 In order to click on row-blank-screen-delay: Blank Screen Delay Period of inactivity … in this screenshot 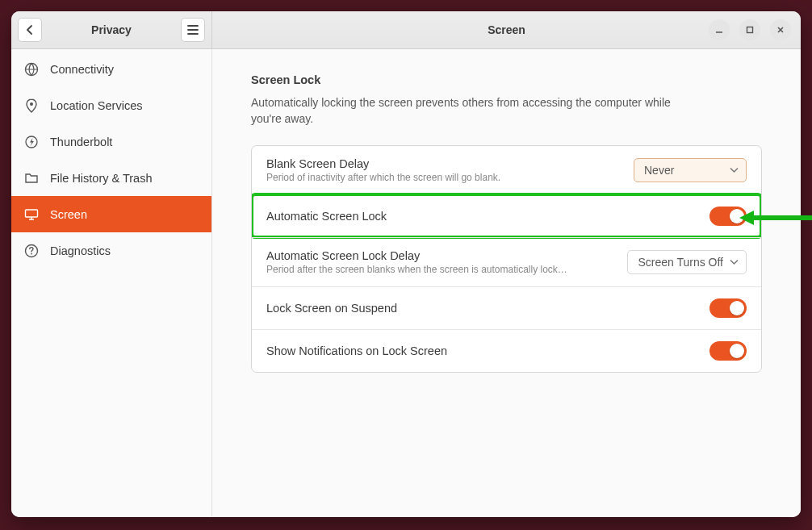, I will do `click(507, 170)`.